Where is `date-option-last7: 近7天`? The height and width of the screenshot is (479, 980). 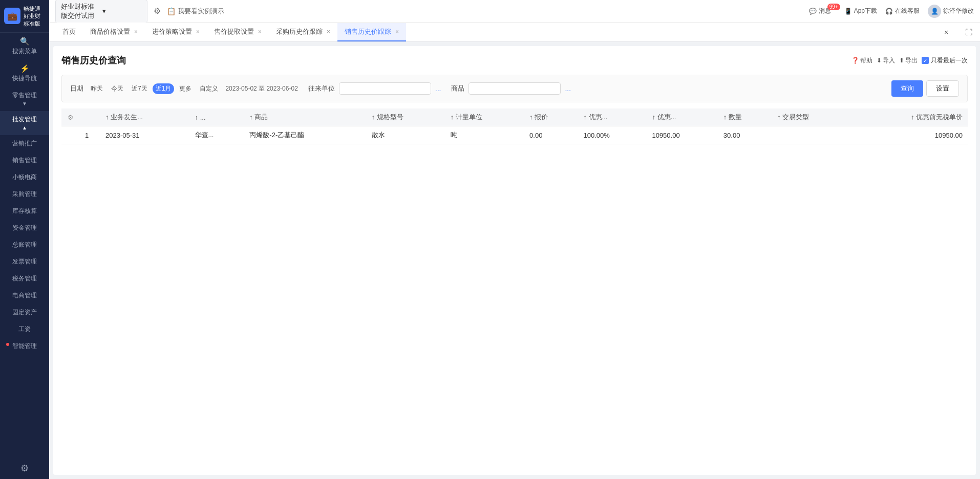 date-option-last7: 近7天 is located at coordinates (139, 89).